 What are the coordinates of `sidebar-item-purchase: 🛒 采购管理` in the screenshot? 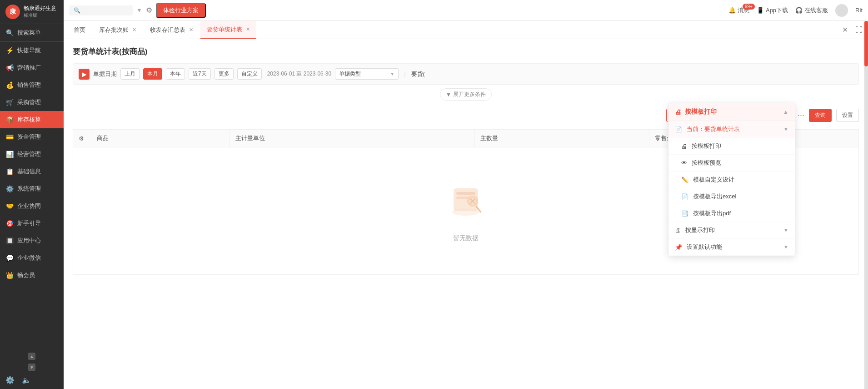 It's located at (32, 102).